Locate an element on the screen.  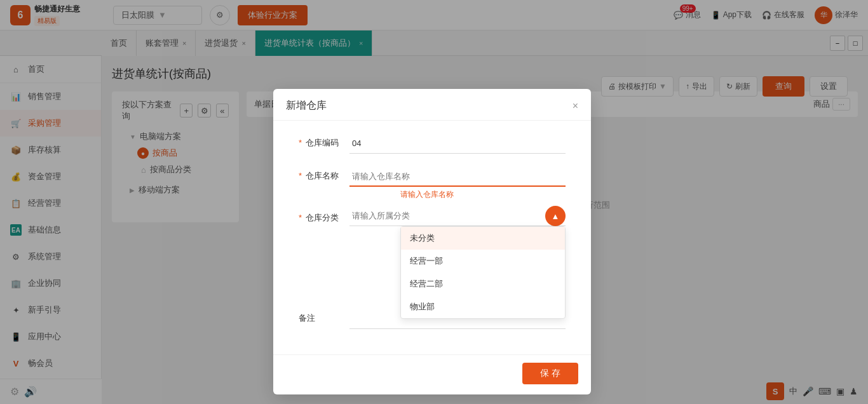
modal-title: 新增仓库 is located at coordinates (306, 105).